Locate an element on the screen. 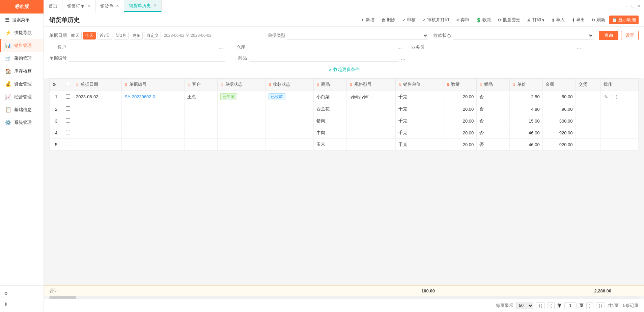  tab-sales-goods-close: ✕ is located at coordinates (117, 6).